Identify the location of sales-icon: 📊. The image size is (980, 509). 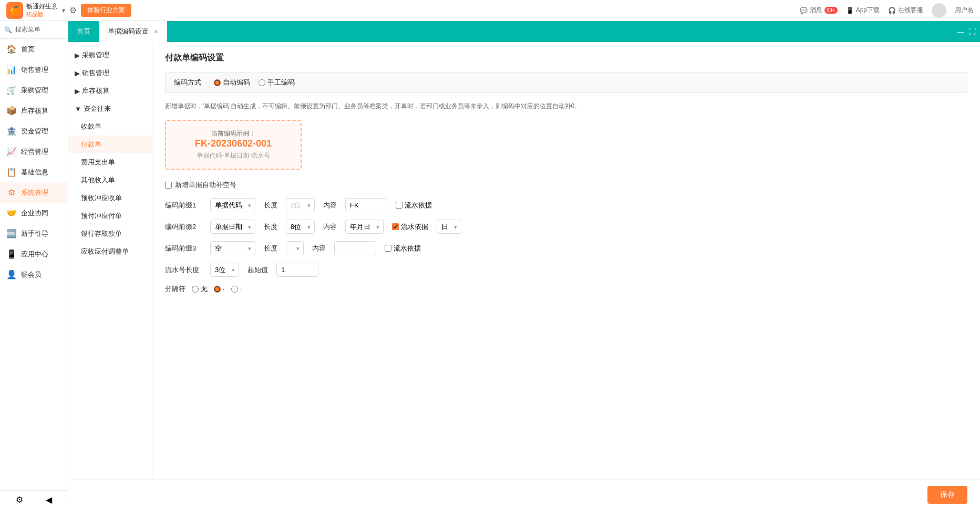
(12, 69).